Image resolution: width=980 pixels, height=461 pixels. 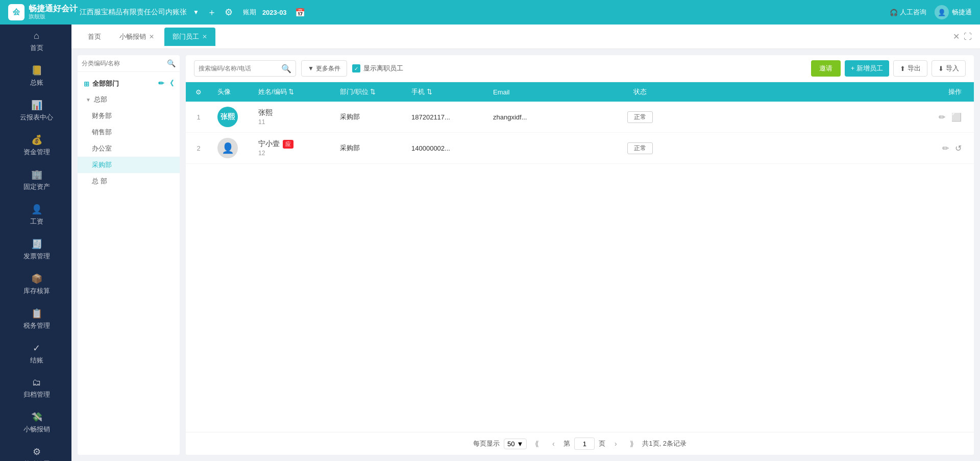 What do you see at coordinates (94, 37) in the screenshot?
I see `tab-home: 首页` at bounding box center [94, 37].